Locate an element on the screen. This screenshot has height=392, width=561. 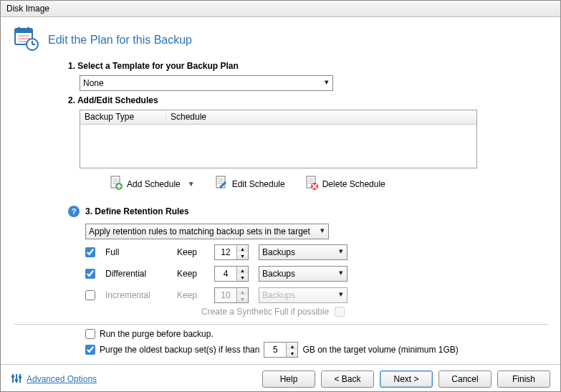
table-header: Backup Type Schedule is located at coordinates (278, 118).